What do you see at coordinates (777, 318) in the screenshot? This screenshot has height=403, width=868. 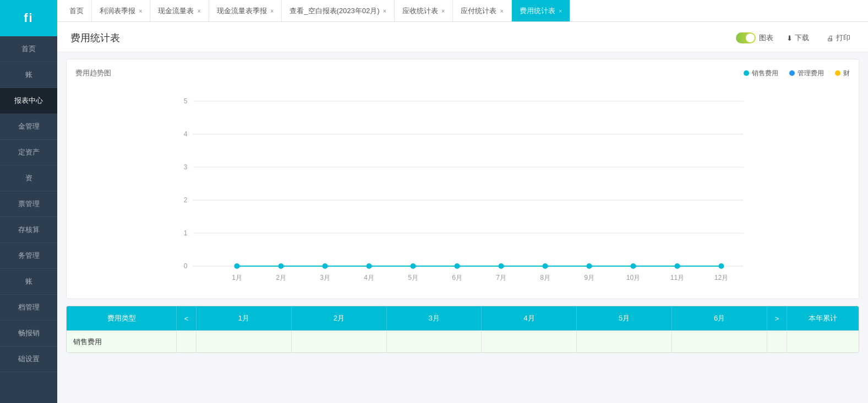 I see `th-nav-next: >` at bounding box center [777, 318].